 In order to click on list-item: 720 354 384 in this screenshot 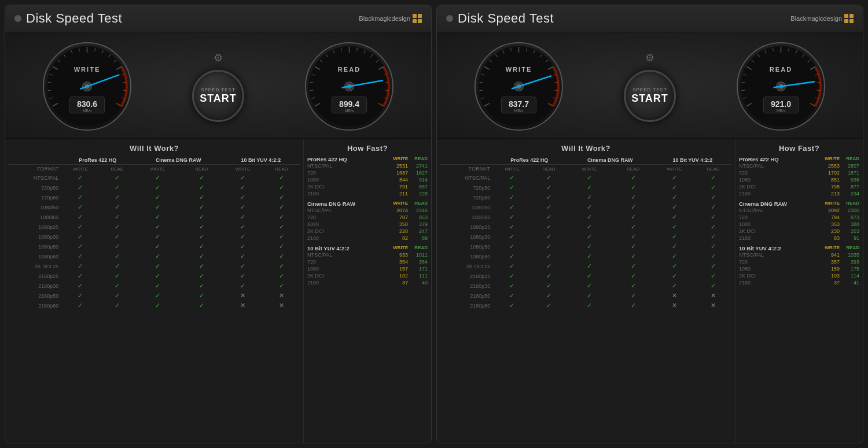, I will do `click(367, 262)`.